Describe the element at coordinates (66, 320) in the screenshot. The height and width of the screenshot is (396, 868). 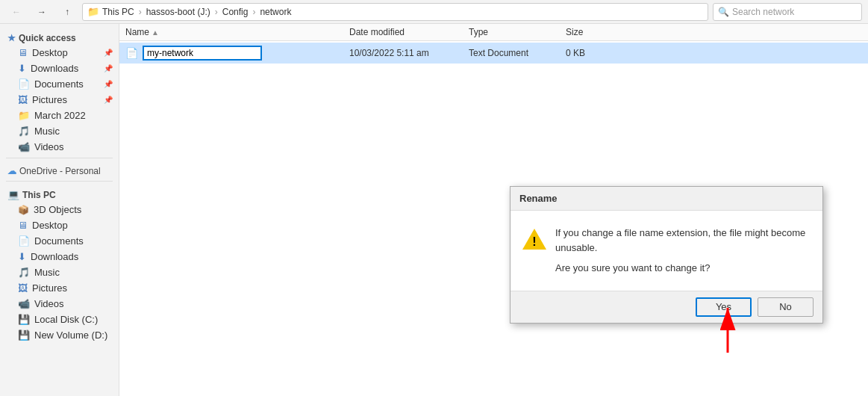
I see `sidebar-item-label: Local Disk (C:)` at that location.